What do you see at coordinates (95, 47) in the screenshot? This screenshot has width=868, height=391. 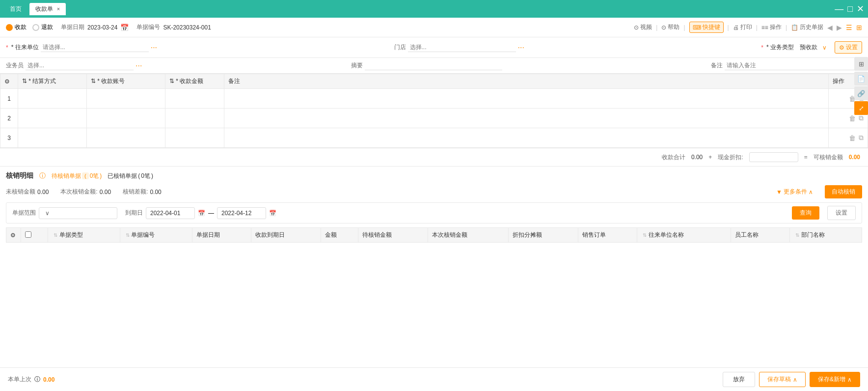 I see `unit-input` at bounding box center [95, 47].